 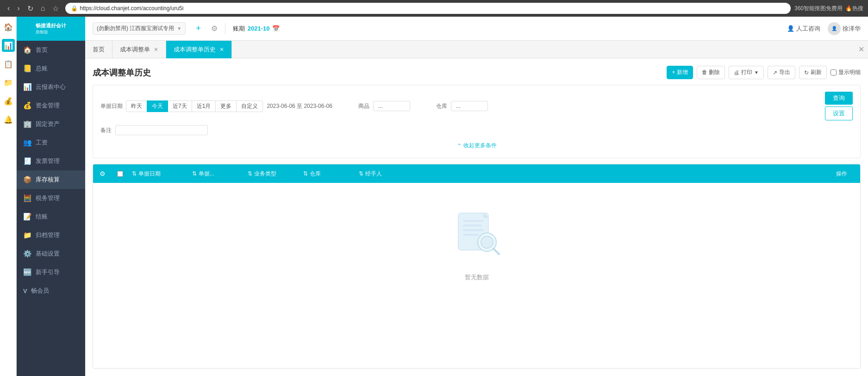 What do you see at coordinates (299, 107) in the screenshot?
I see `date-range-text: 2023-06-06 至 2023-06-06` at bounding box center [299, 107].